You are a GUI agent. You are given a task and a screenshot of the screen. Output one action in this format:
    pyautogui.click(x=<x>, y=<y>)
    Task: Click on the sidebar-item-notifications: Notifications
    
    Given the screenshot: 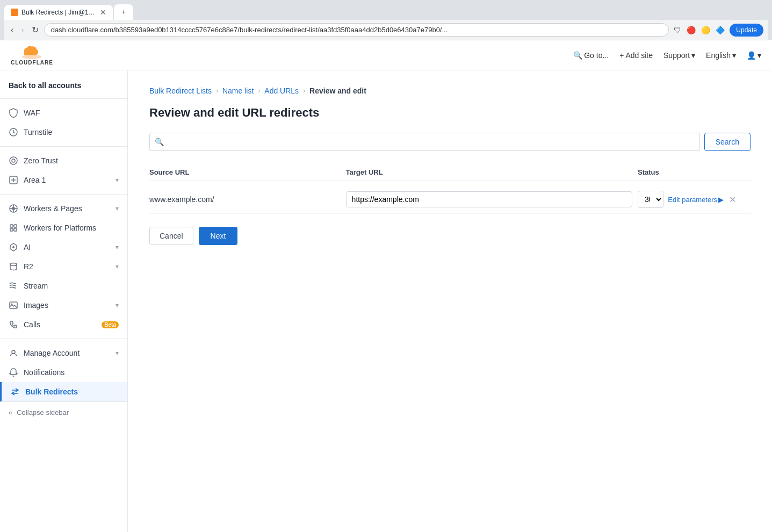 What is the action you would take?
    pyautogui.click(x=63, y=372)
    